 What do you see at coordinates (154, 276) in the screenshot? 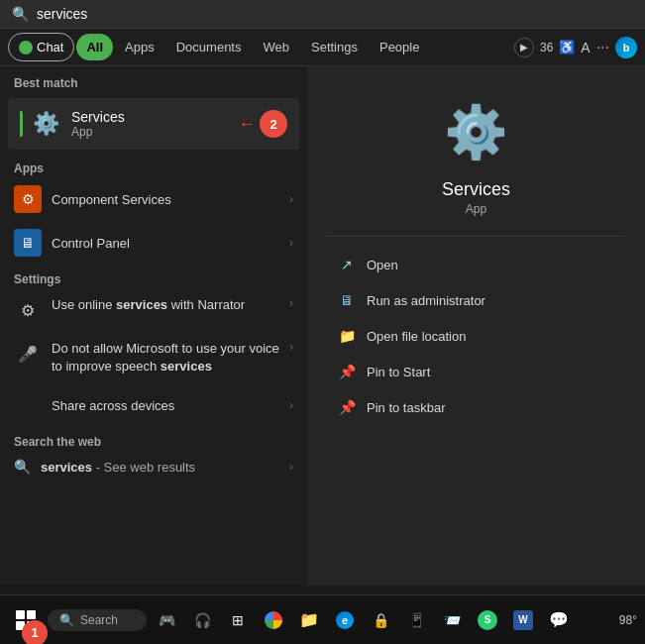
I see `settings-section-label: Settings` at bounding box center [154, 276].